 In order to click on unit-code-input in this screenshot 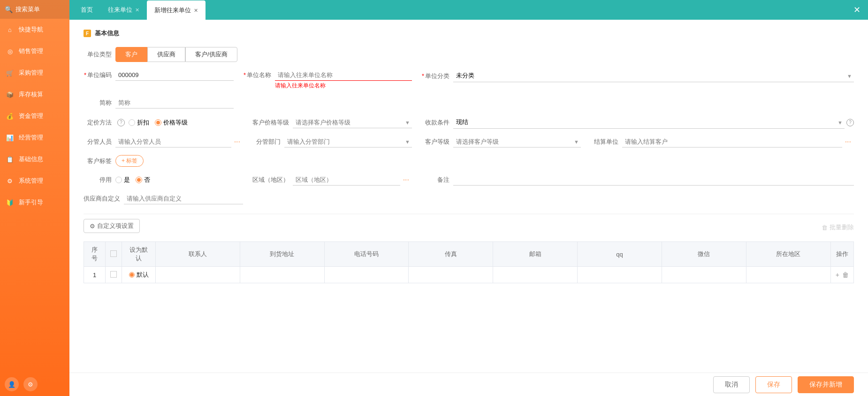, I will do `click(175, 75)`.